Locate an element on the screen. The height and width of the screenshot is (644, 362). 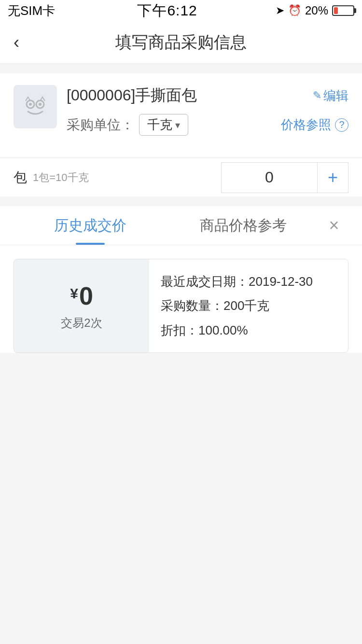
tab-product-price-ref-label: 商品价格参考 is located at coordinates (243, 226).